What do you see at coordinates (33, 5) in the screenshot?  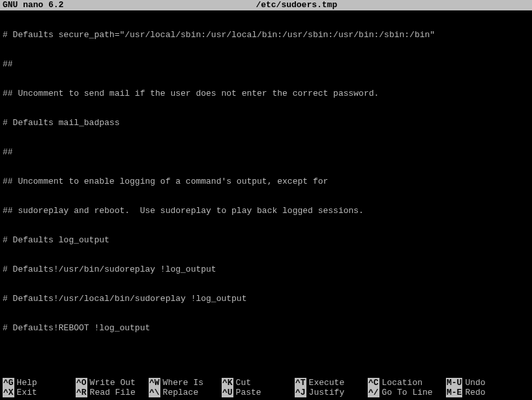 I see `app-name: GNU nano 6.2` at bounding box center [33, 5].